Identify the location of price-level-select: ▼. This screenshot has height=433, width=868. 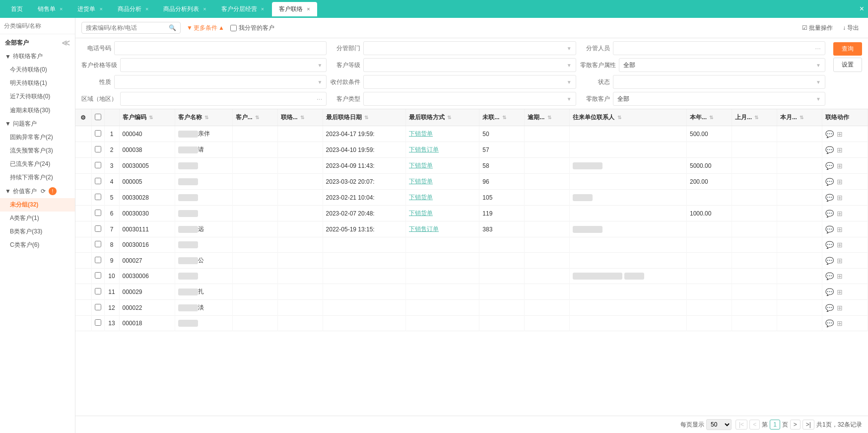
(223, 65).